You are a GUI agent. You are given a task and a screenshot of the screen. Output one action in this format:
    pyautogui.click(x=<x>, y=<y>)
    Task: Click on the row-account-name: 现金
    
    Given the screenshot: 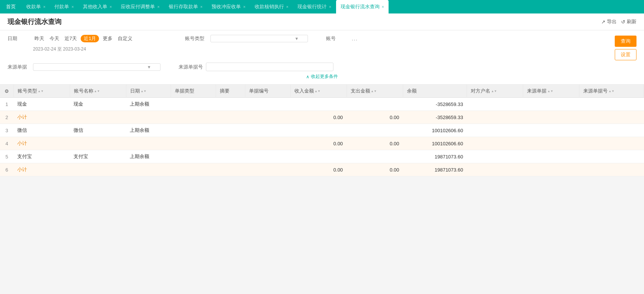 What is the action you would take?
    pyautogui.click(x=98, y=104)
    